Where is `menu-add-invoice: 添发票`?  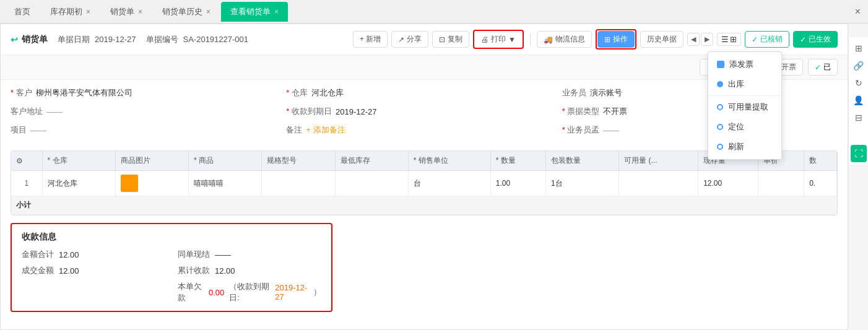
menu-add-invoice: 添发票 is located at coordinates (745, 64).